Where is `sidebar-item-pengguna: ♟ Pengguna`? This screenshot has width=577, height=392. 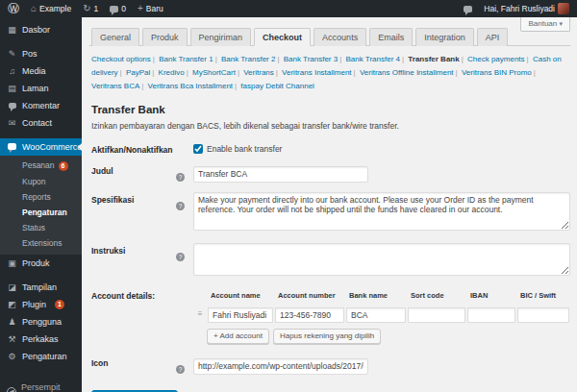
sidebar-item-pengguna: ♟ Pengguna is located at coordinates (40, 322).